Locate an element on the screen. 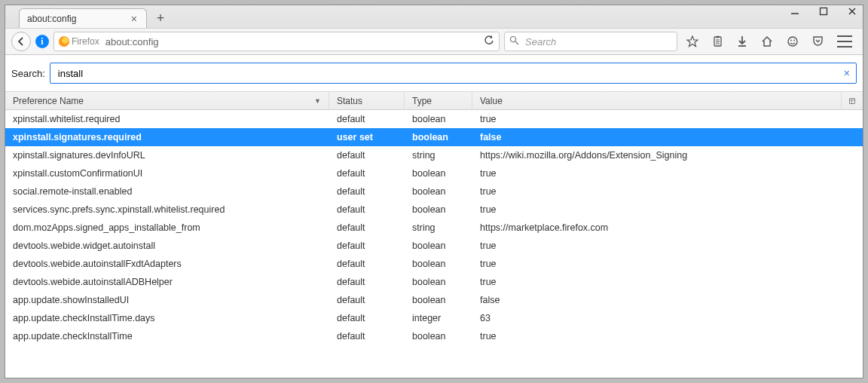 The height and width of the screenshot is (383, 868). cell-name: app.update.checkInstallTime is located at coordinates (167, 336).